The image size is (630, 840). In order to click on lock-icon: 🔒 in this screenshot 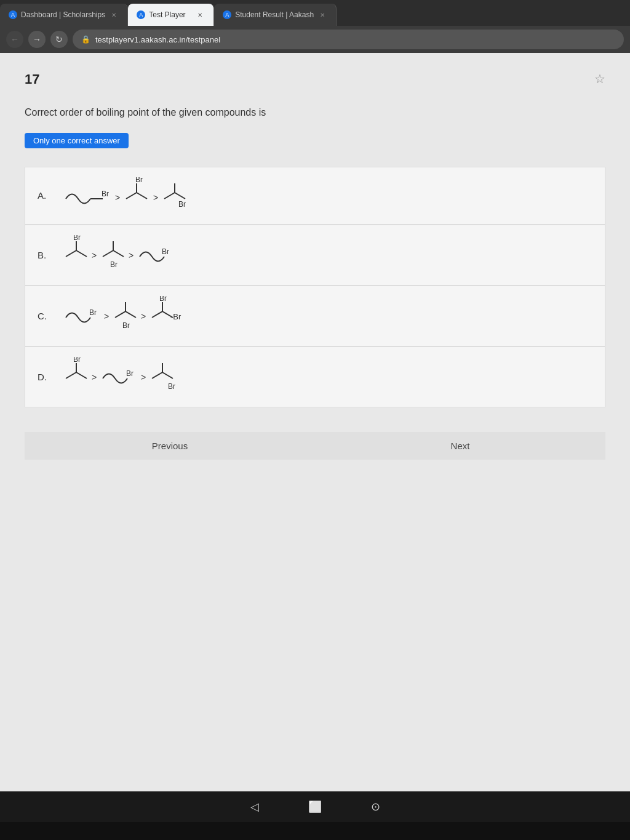, I will do `click(86, 39)`.